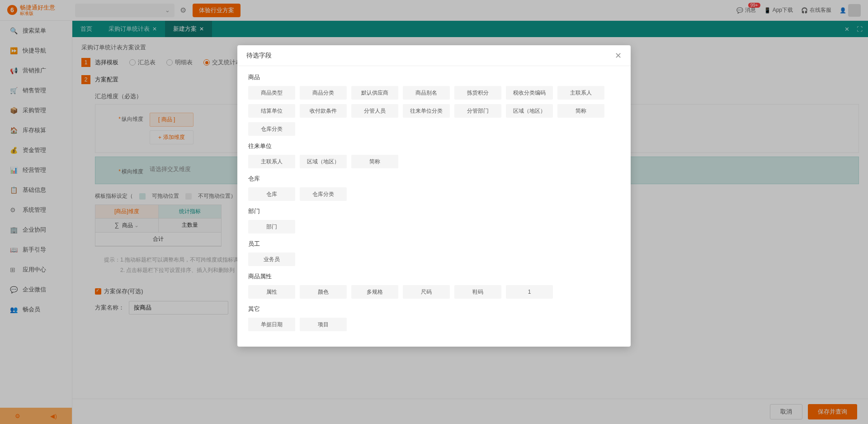 This screenshot has height=424, width=868. What do you see at coordinates (272, 194) in the screenshot?
I see `field-tag: 仓库` at bounding box center [272, 194].